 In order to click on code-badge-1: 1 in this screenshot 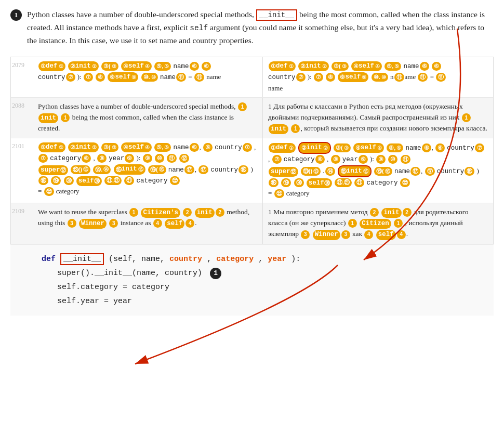, I will do `click(216, 273)`.